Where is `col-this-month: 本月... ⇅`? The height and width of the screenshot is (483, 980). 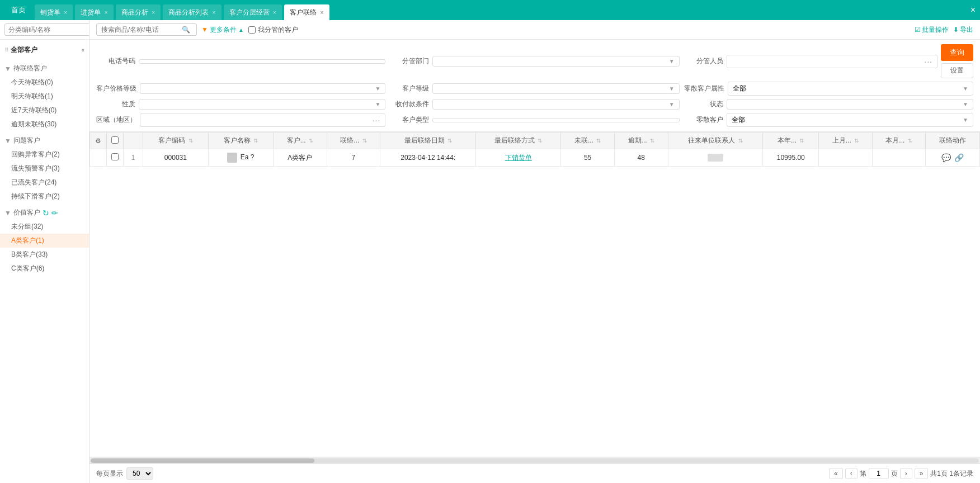
col-this-month: 本月... ⇅ is located at coordinates (899, 141).